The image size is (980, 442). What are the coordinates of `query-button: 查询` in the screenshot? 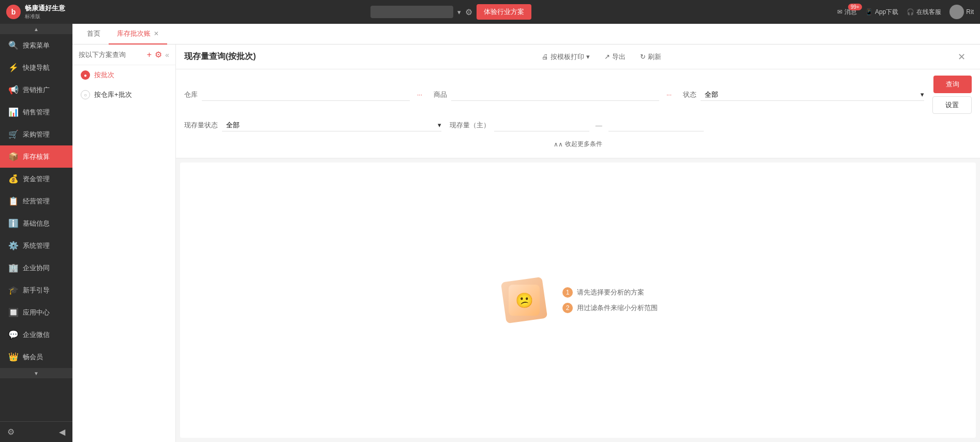 It's located at (953, 84).